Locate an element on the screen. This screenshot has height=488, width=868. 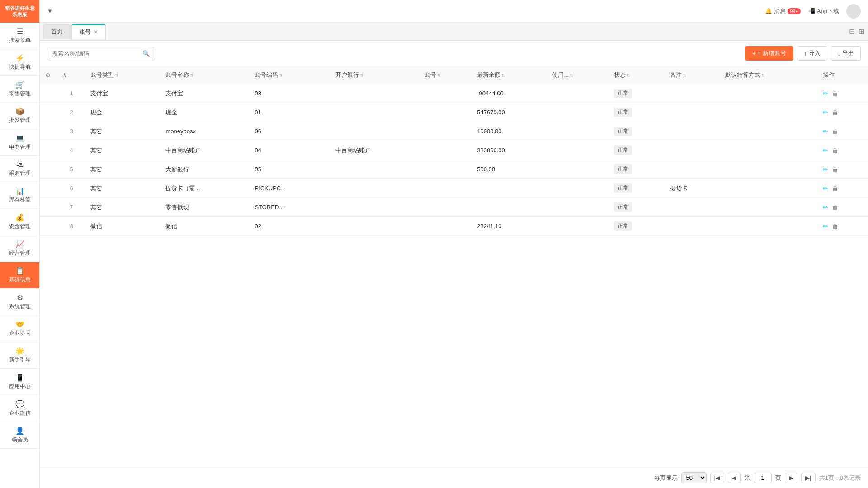
row-name: 中百商场账户 is located at coordinates (204, 150).